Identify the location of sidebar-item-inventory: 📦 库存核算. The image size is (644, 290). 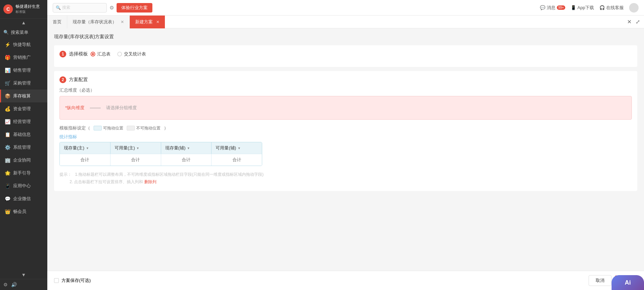
(24, 96).